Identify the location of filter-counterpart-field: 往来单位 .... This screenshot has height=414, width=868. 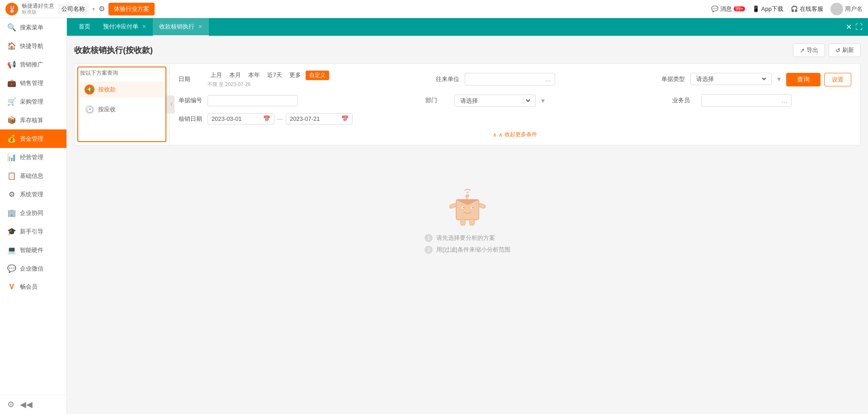
(495, 79).